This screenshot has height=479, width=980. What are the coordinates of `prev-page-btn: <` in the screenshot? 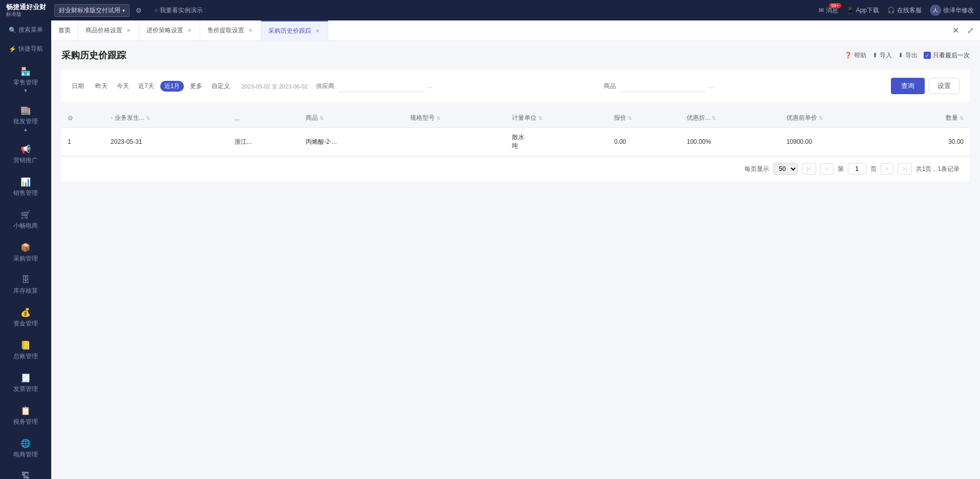 It's located at (826, 169).